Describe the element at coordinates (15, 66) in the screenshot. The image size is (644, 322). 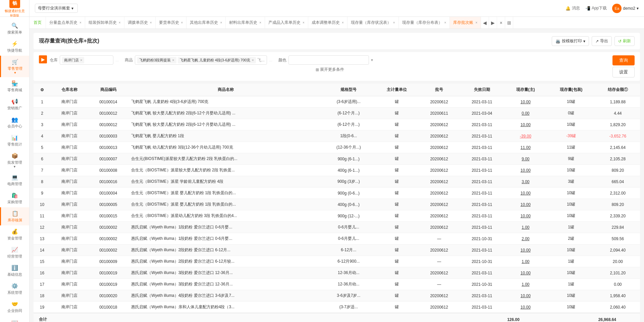
I see `sidebar-item-retail: 🛒 零售管理 ▼` at that location.